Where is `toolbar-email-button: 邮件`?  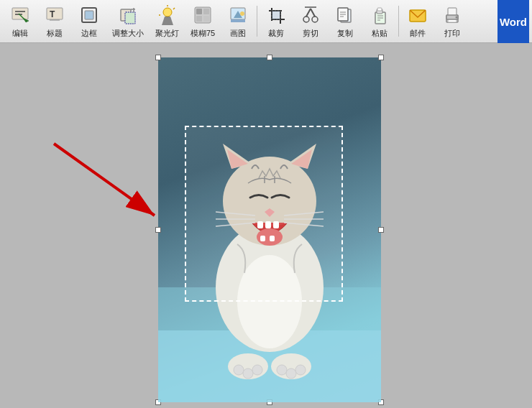
toolbar-email-button: 邮件 is located at coordinates (418, 22).